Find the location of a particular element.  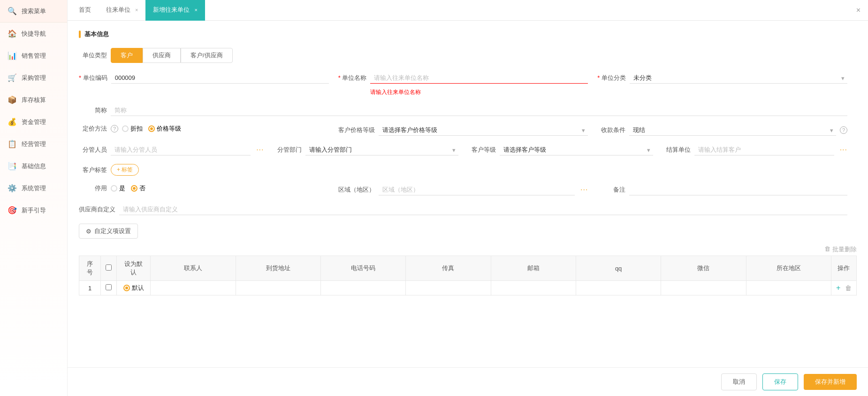

region-label: 区域（地区） is located at coordinates (357, 190).